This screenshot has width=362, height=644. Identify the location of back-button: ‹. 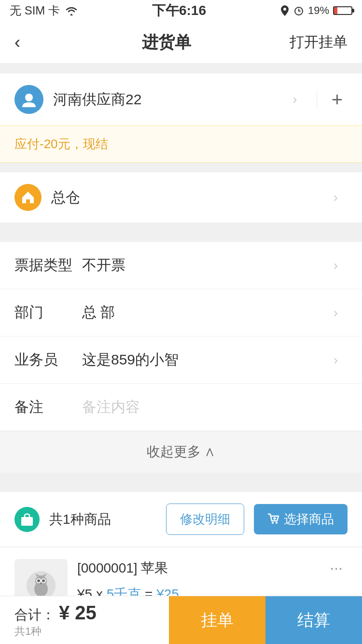
(29, 42).